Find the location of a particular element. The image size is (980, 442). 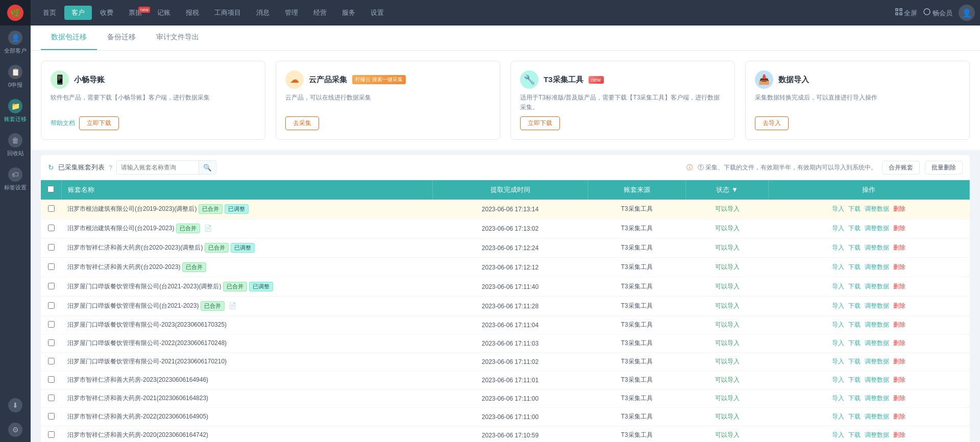

nav-settings: 设置 is located at coordinates (377, 13).